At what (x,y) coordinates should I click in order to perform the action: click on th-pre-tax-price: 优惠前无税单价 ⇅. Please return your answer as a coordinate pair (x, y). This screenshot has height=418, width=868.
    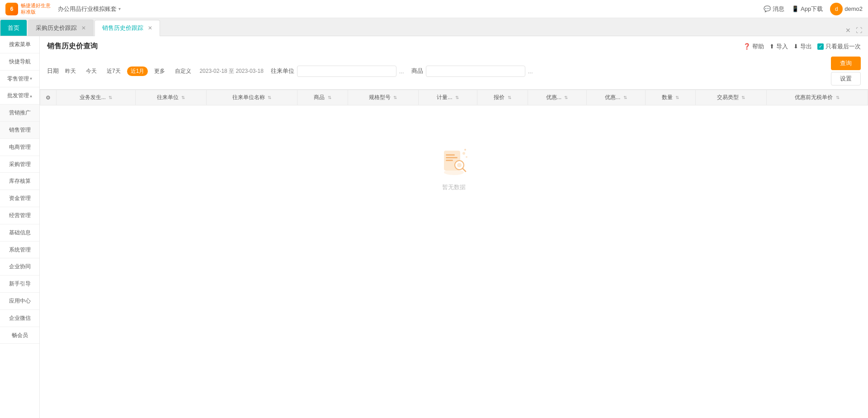
    Looking at the image, I should click on (817, 98).